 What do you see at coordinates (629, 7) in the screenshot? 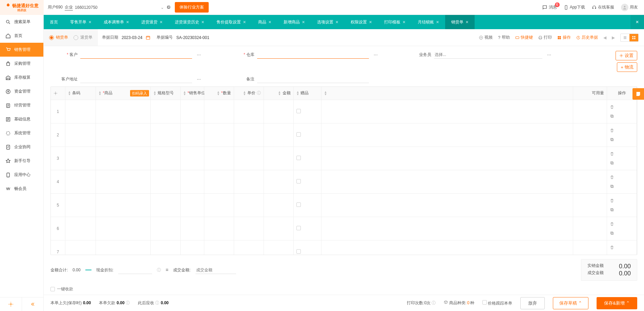
I see `user-menu: 用友` at bounding box center [629, 7].